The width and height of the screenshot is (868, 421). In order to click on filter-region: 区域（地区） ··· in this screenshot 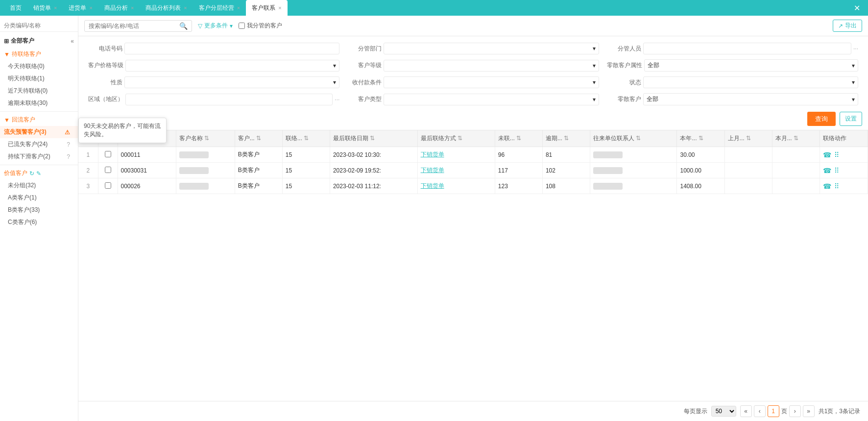, I will do `click(214, 99)`.